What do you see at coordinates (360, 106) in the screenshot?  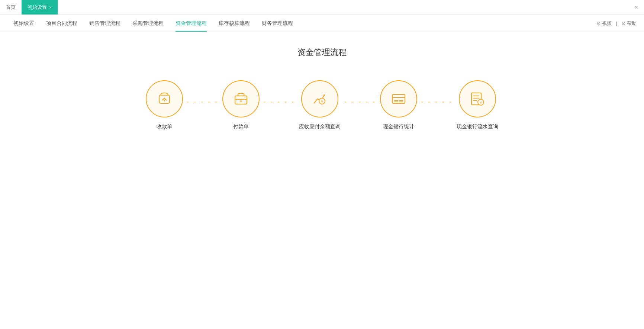 I see `connector-3: - - - - -` at bounding box center [360, 106].